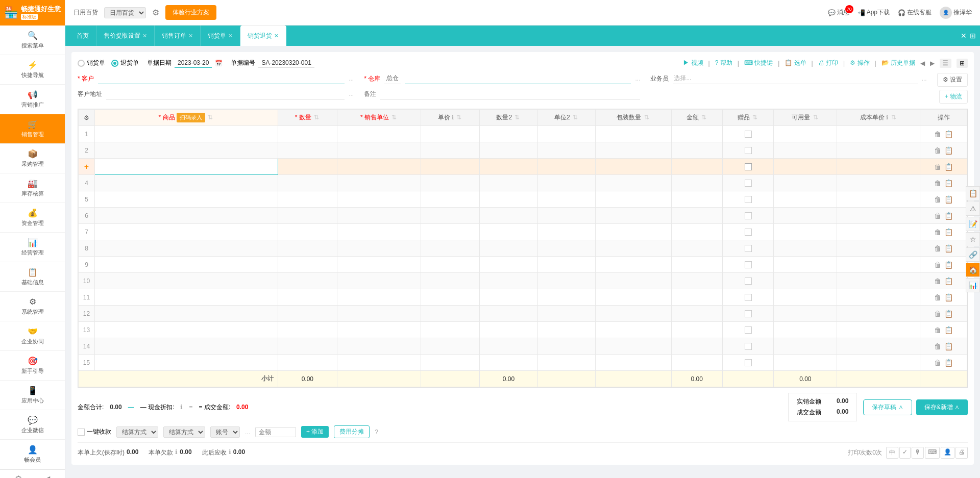 The height and width of the screenshot is (478, 980). I want to click on toolbar-icon-4: ⌨, so click(932, 453).